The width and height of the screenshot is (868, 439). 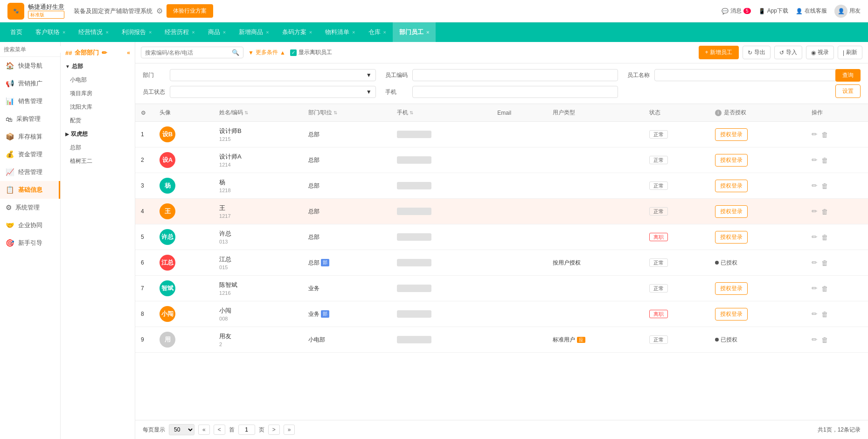 I want to click on online-service-btn: 👤 在线客服, so click(x=812, y=11).